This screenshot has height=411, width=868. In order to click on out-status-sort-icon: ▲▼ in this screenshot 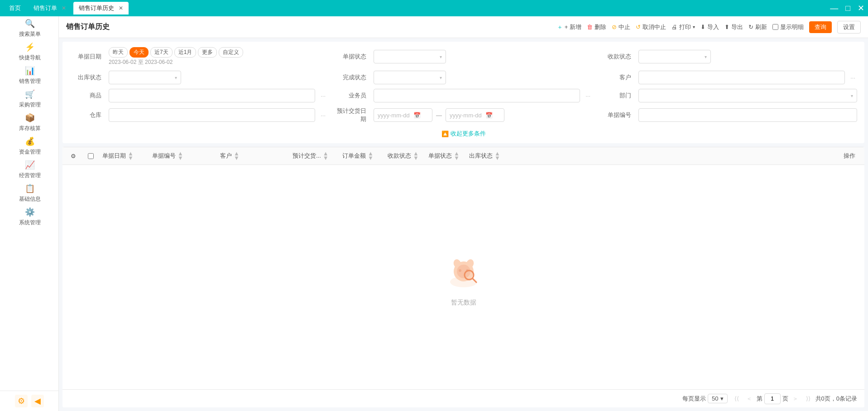, I will do `click(497, 156)`.